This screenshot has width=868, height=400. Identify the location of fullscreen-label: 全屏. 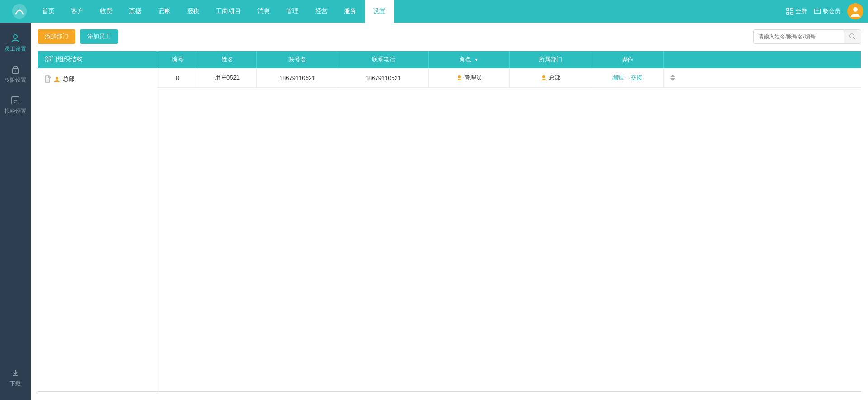
(801, 11).